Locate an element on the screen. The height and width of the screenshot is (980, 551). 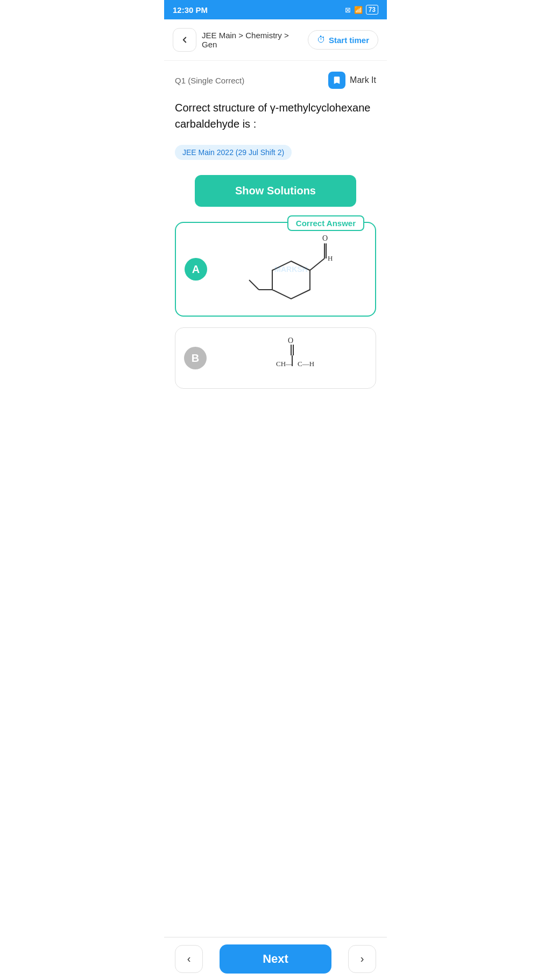
question-label: Q1 (Single Correct) is located at coordinates (210, 81).